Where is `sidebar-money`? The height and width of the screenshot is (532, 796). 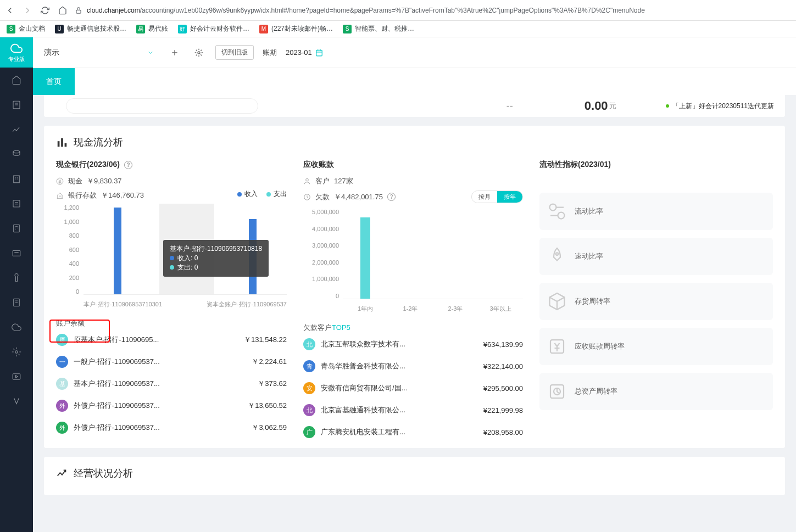
sidebar-money is located at coordinates (16, 154).